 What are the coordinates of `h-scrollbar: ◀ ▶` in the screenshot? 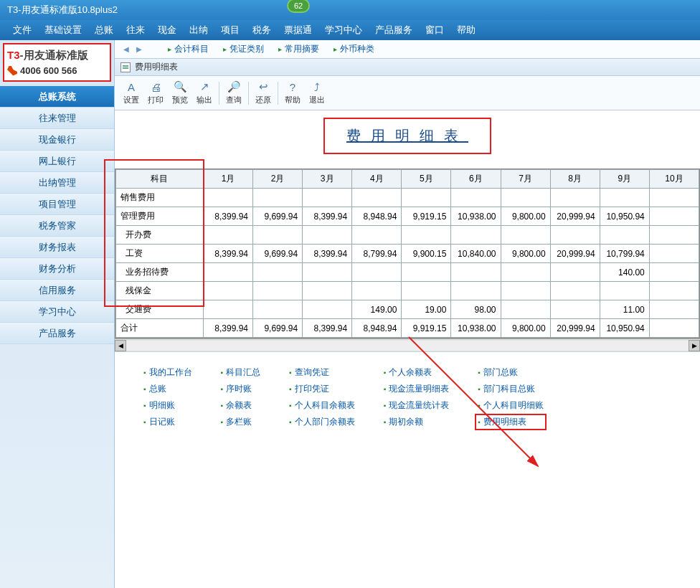 It's located at (407, 345).